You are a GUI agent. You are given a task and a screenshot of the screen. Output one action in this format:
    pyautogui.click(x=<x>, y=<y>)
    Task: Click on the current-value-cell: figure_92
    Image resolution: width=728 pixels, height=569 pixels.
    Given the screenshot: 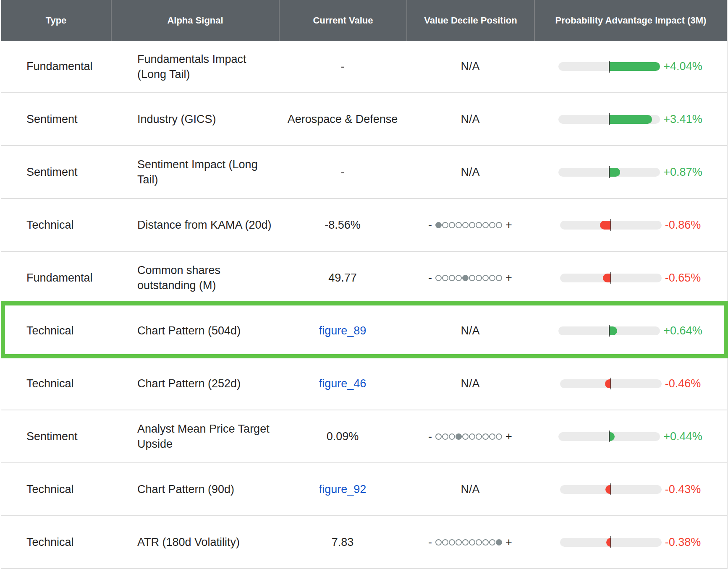 What is the action you would take?
    pyautogui.click(x=343, y=489)
    